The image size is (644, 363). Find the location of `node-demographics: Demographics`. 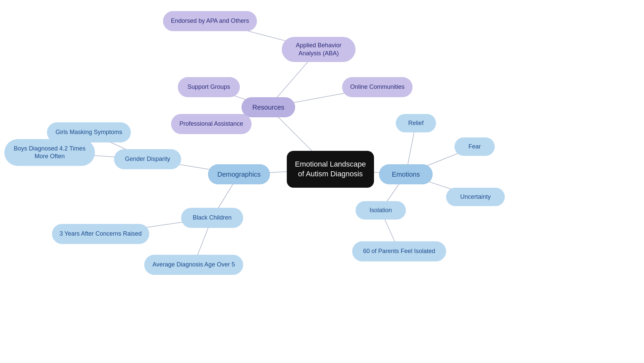

node-demographics: Demographics is located at coordinates (239, 174).